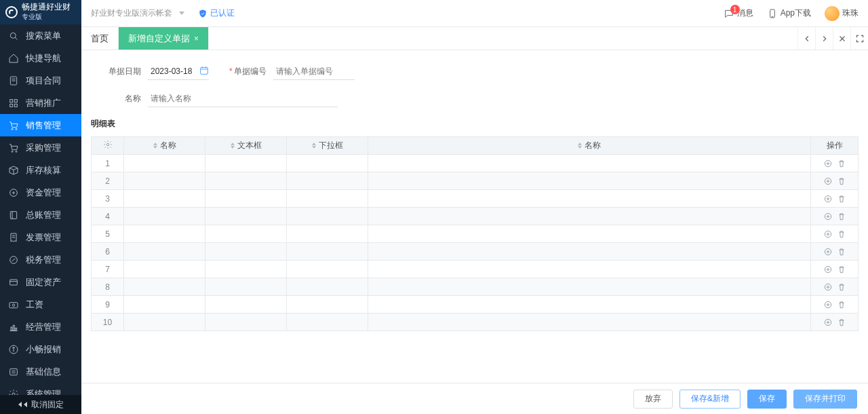  I want to click on table-row: 8, so click(475, 287).